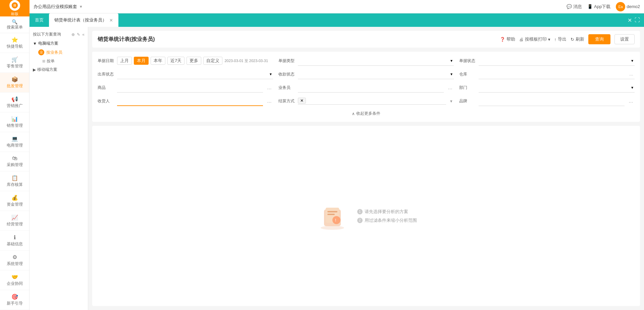 This screenshot has width=644, height=310. What do you see at coordinates (376, 74) in the screenshot?
I see `receipt-status-select: ▾` at bounding box center [376, 74].